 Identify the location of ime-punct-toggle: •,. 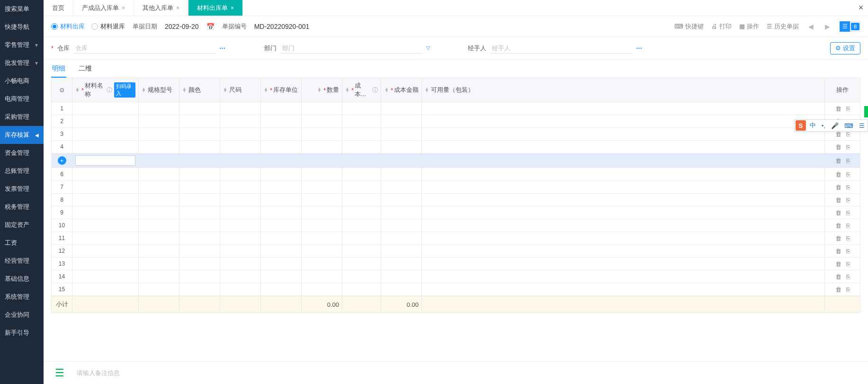
(823, 126).